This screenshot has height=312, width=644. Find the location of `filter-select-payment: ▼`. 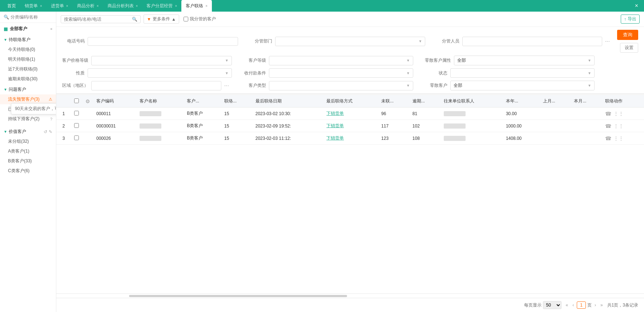

filter-select-payment: ▼ is located at coordinates (341, 73).